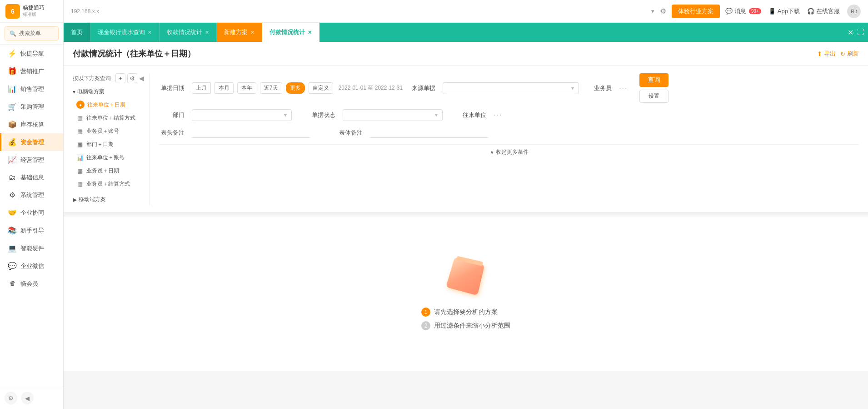  What do you see at coordinates (12, 177) in the screenshot?
I see `basic-icon: 🗂` at bounding box center [12, 177].